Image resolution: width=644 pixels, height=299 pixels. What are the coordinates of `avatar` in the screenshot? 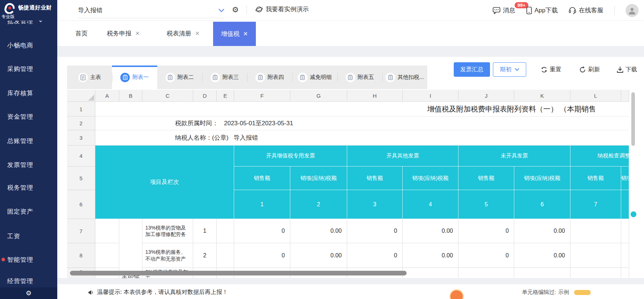 It's located at (632, 10).